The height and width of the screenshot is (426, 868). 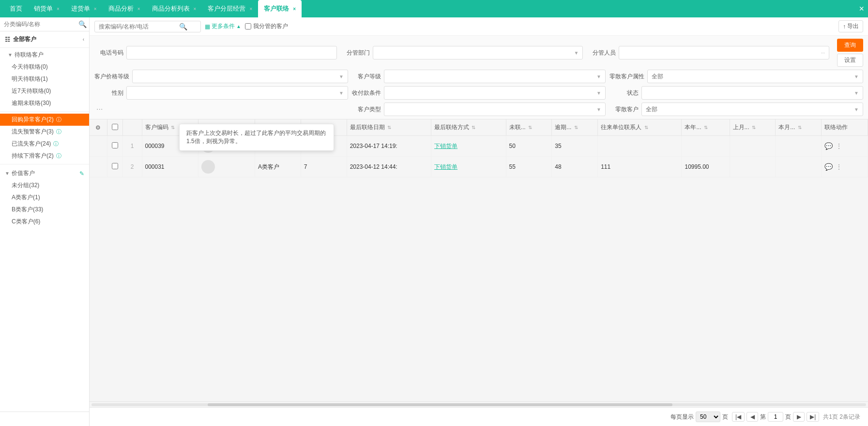 I want to click on col-header-checkbox, so click(x=115, y=128).